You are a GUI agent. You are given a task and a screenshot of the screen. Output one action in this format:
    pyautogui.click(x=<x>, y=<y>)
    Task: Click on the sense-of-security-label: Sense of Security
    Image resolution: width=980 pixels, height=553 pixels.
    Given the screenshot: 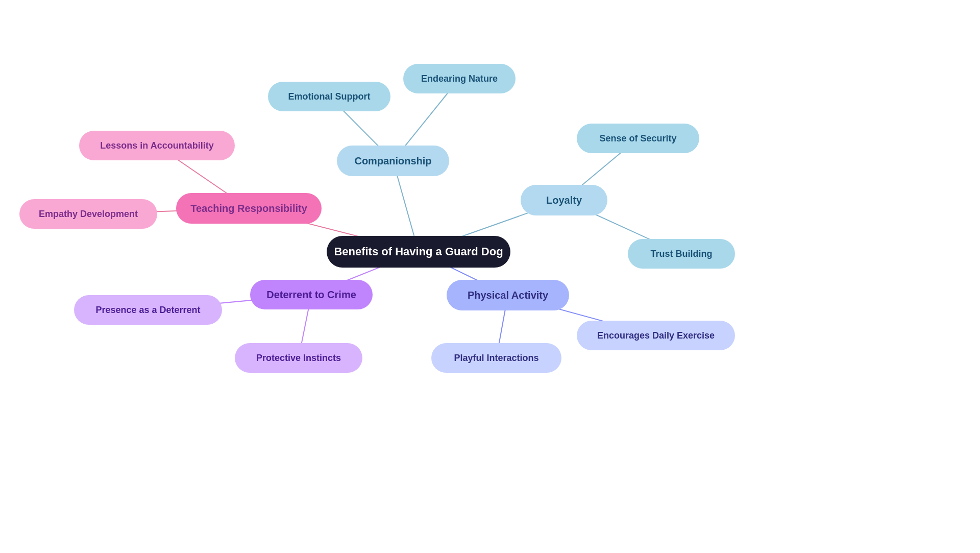 What is the action you would take?
    pyautogui.click(x=638, y=139)
    